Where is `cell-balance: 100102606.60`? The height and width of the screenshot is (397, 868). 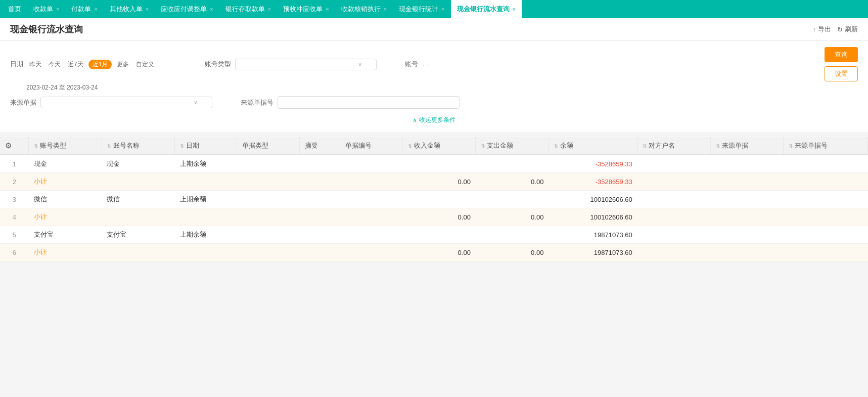
cell-balance: 100102606.60 is located at coordinates (592, 217).